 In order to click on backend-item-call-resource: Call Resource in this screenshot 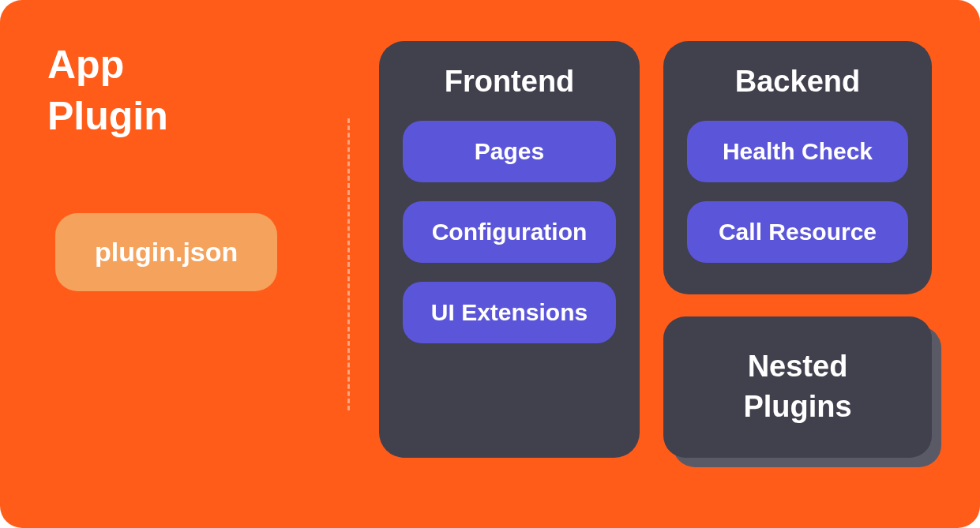, I will do `click(798, 232)`.